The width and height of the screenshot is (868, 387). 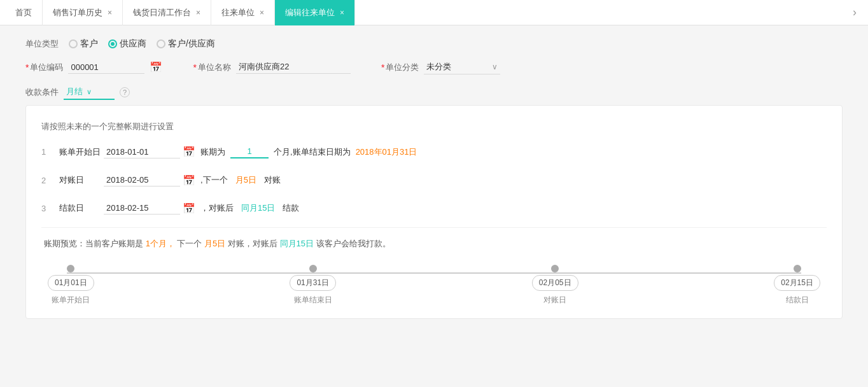 I want to click on payment-condition-row: 收款条件 月结 ∨ ?, so click(x=434, y=92).